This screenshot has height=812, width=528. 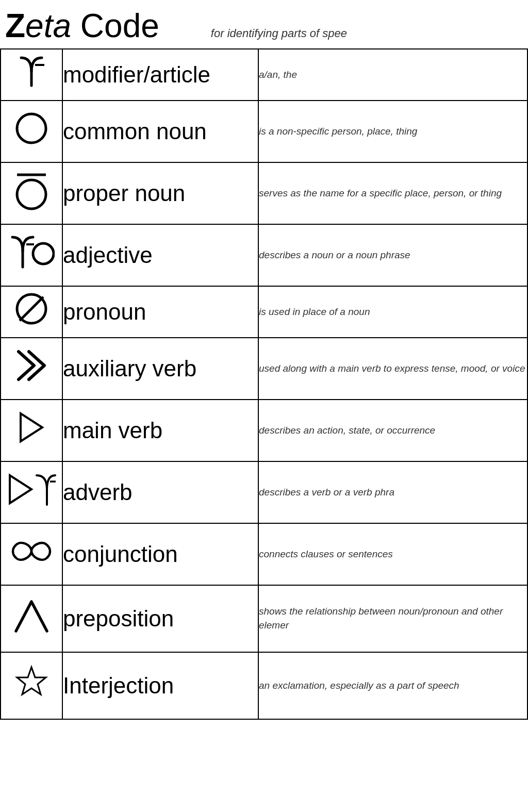 I want to click on desc-cell-pronoun: is used in place of a noun, so click(x=393, y=312).